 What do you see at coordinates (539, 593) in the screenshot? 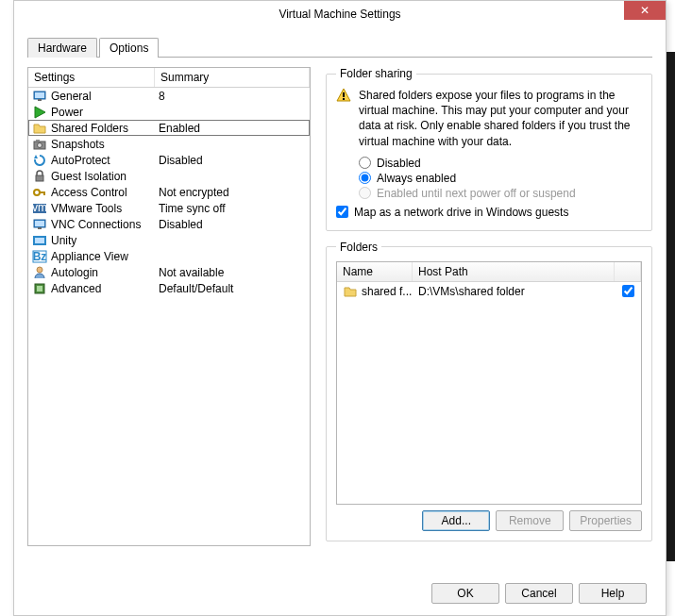
I see `dialog-footer-buttons: OK Cancel Help` at bounding box center [539, 593].